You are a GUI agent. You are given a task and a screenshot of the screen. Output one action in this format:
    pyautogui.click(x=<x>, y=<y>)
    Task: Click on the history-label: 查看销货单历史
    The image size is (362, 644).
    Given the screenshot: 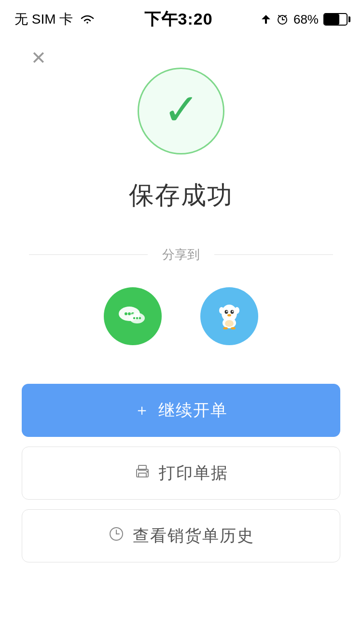 What is the action you would take?
    pyautogui.click(x=194, y=536)
    